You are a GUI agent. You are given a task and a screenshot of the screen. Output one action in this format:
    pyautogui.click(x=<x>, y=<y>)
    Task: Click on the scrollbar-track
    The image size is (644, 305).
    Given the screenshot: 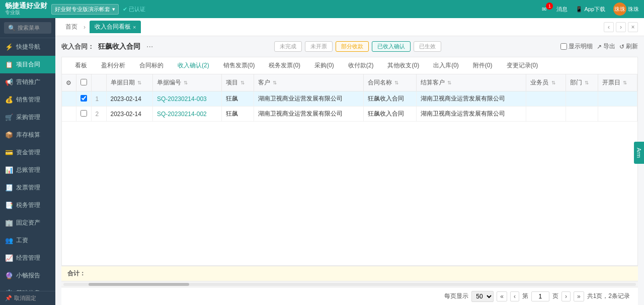 What is the action you would take?
    pyautogui.click(x=350, y=284)
    